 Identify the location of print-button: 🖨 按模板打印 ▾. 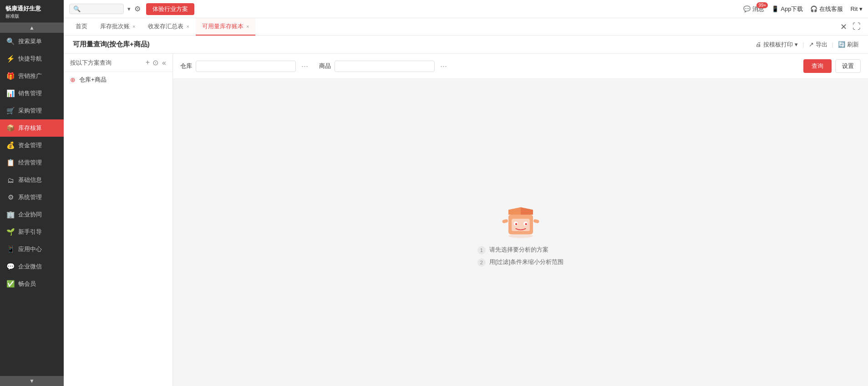
(777, 45).